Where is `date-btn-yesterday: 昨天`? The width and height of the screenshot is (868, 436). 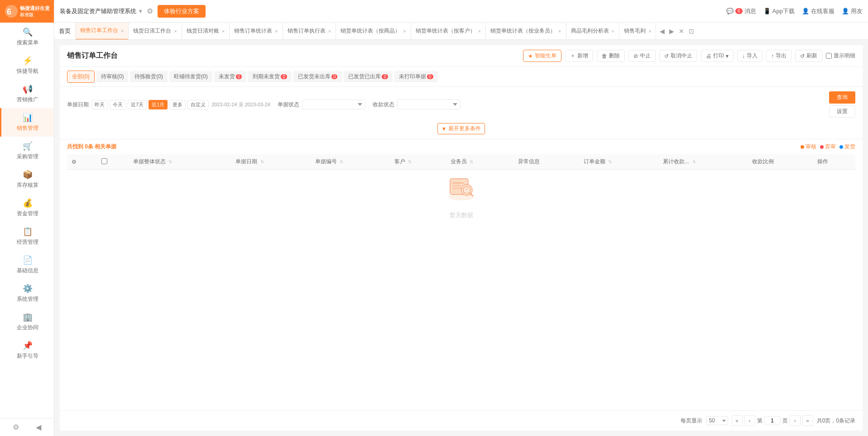 date-btn-yesterday: 昨天 is located at coordinates (100, 105).